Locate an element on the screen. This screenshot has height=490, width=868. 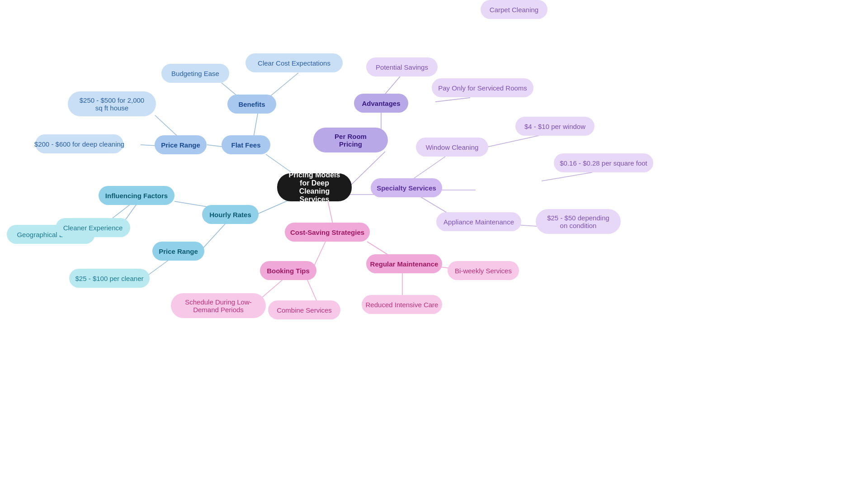
potential-savings-node: Potential Savings is located at coordinates (402, 67).